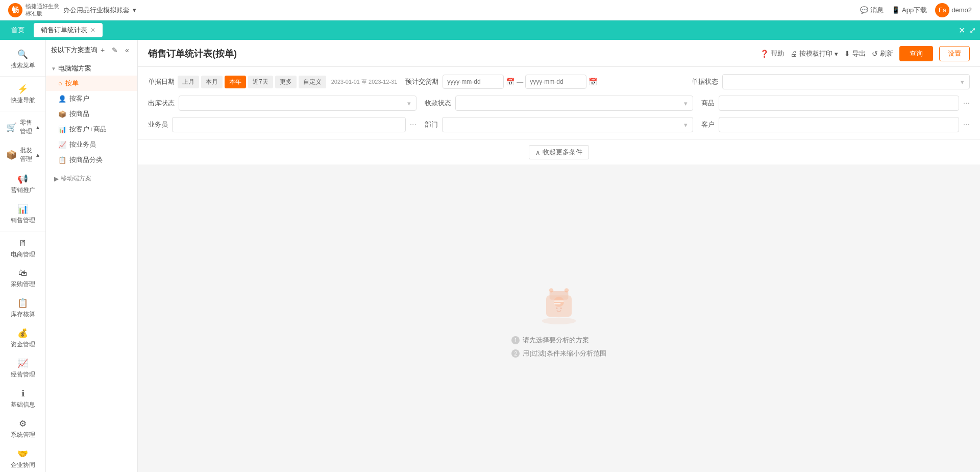 This screenshot has width=980, height=472. What do you see at coordinates (22, 368) in the screenshot?
I see `sidebar-item-business: 📈 经营管理` at bounding box center [22, 368].